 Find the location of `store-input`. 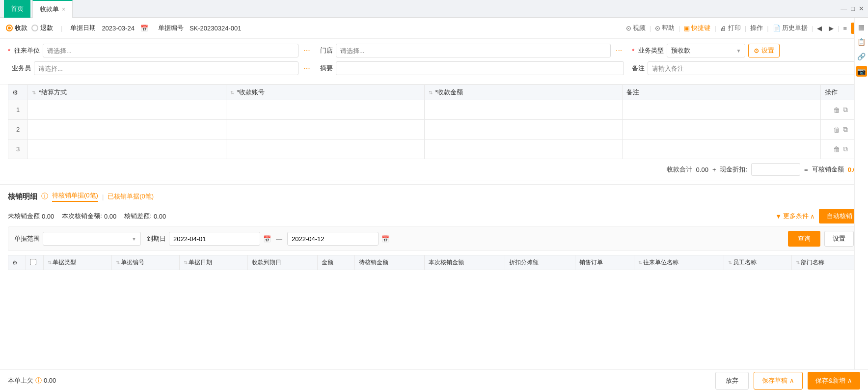

store-input is located at coordinates (473, 51).